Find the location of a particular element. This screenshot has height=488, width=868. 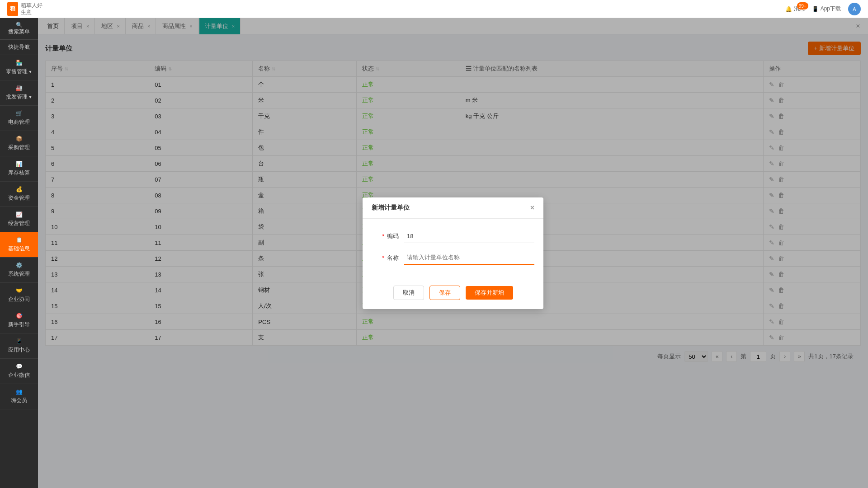

sidebar-search: 🔍 搜索菜单 is located at coordinates (19, 29).